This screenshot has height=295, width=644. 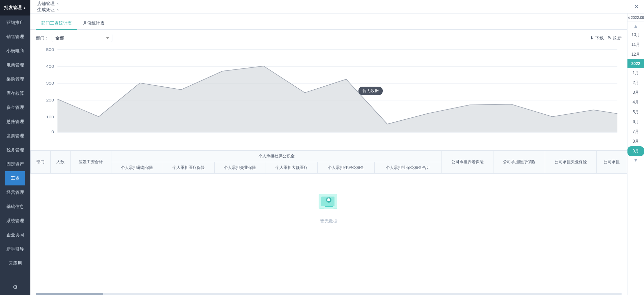 I want to click on scrollbar-thumb, so click(x=70, y=294).